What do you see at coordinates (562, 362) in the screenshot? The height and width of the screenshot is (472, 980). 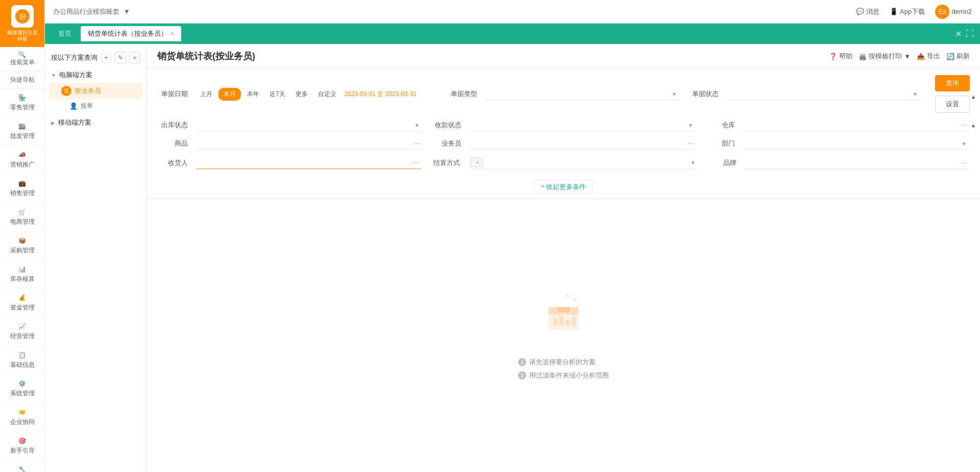 I see `tip1-text: 请先选择要分析的方案` at bounding box center [562, 362].